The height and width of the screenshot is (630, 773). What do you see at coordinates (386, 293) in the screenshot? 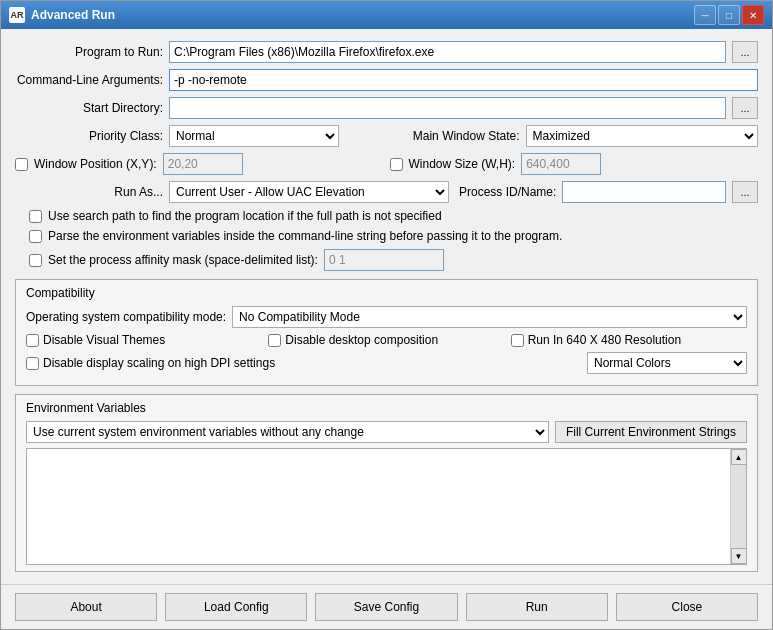
I see `compatibility-title: Compatibility` at bounding box center [386, 293].